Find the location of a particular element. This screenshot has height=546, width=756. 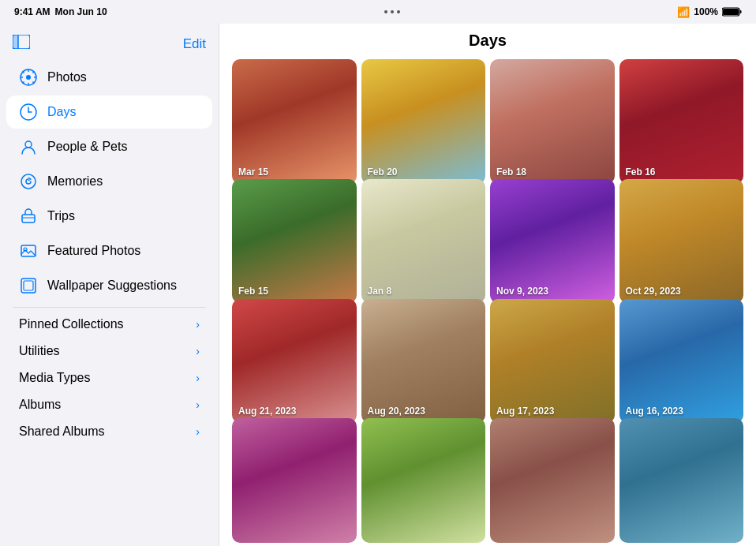

media-types-label: Media Types is located at coordinates (54, 378).